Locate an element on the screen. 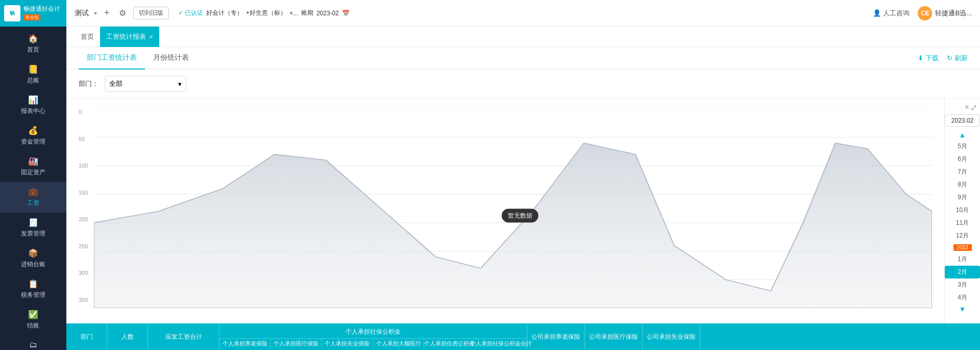 This screenshot has width=980, height=350. refresh-btn: ↻ 刷新 is located at coordinates (958, 58).